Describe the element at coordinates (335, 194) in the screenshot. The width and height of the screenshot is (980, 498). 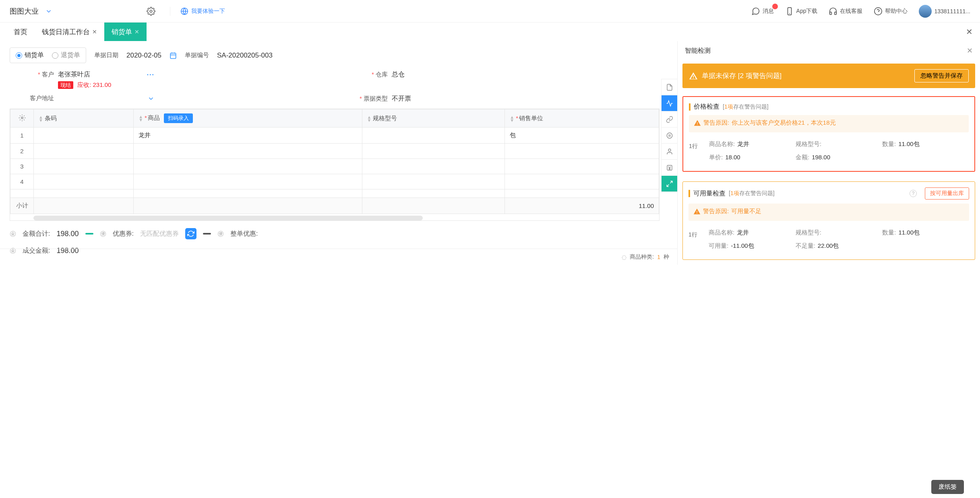
I see `table-row` at that location.